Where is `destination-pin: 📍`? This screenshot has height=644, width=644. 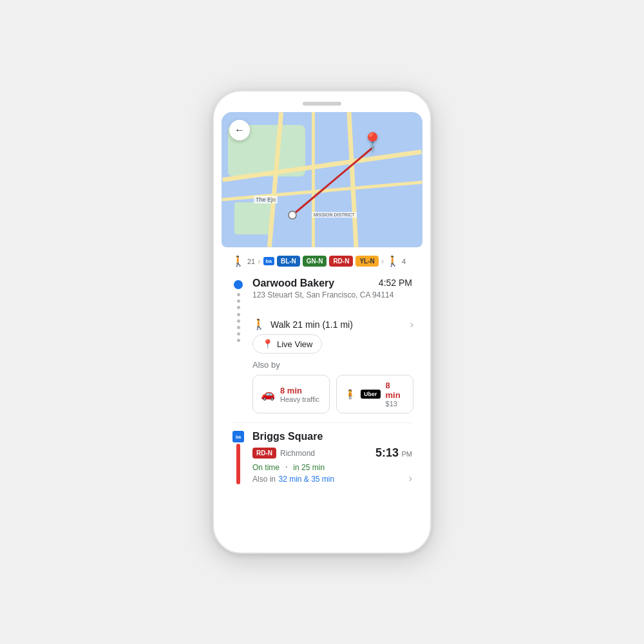
destination-pin: 📍 is located at coordinates (372, 142).